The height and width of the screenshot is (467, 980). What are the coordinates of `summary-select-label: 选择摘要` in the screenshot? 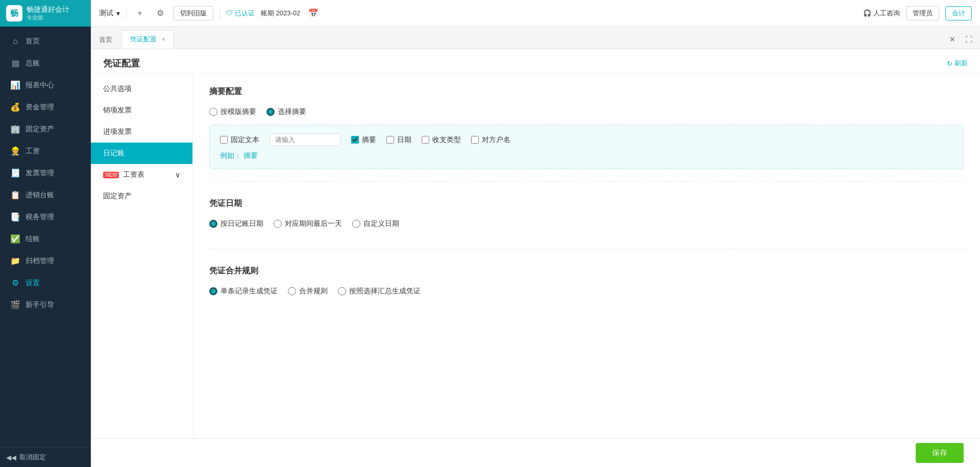 It's located at (292, 112).